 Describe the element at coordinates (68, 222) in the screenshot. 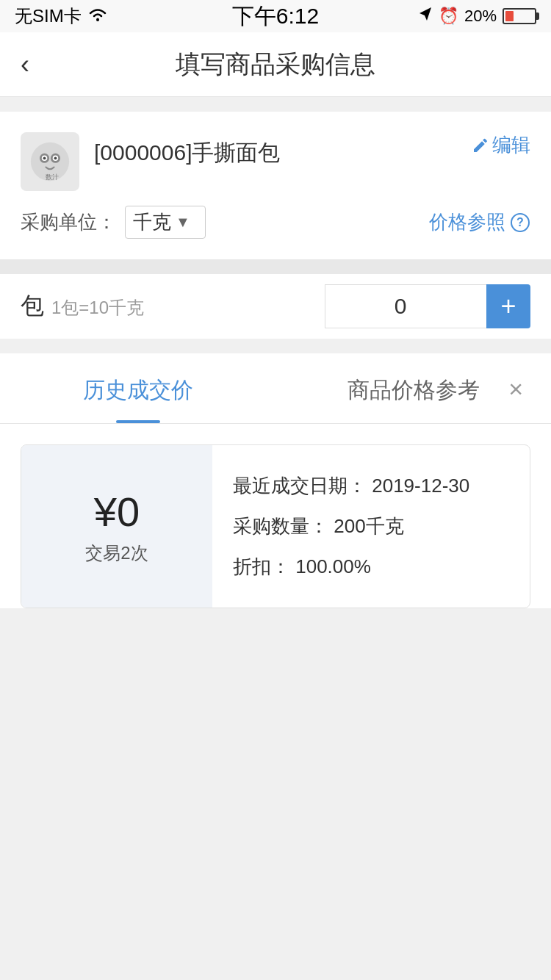

I see `unit-label: 采购单位：` at that location.